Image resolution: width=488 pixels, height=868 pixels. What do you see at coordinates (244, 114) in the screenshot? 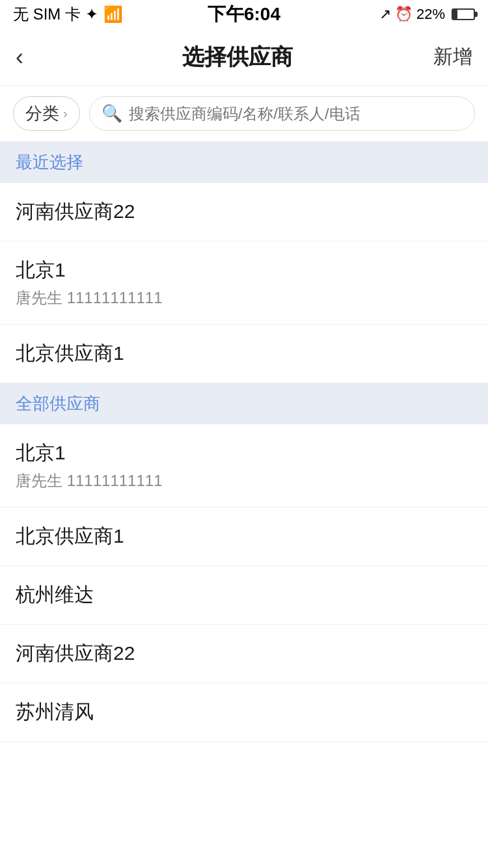
I see `filter-bar: 分类 › 🔍` at bounding box center [244, 114].